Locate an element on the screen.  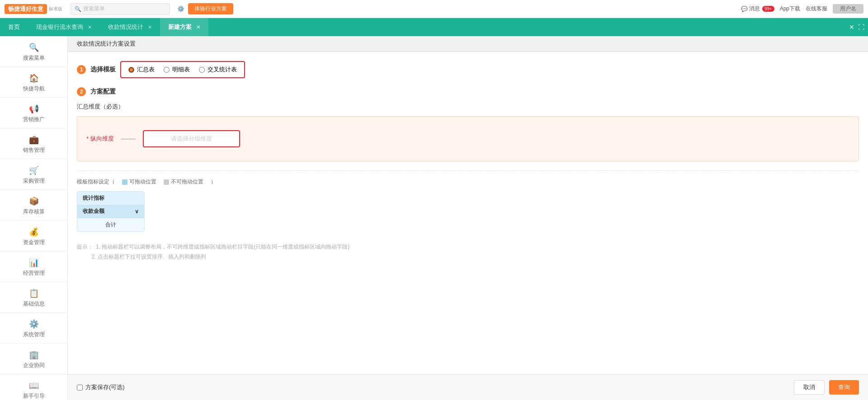
app-logo: 畅捷通好生意 标准版 is located at coordinates (33, 9).